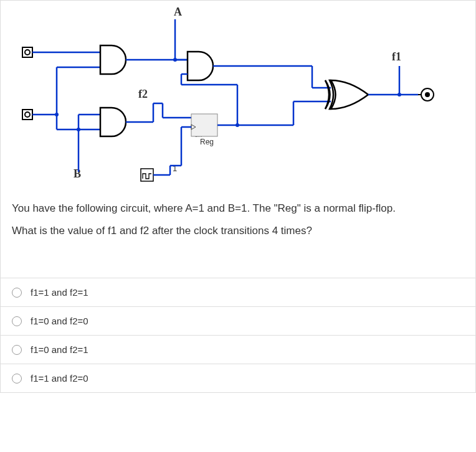 The height and width of the screenshot is (452, 476). Describe the element at coordinates (238, 231) in the screenshot. I see `question-line-2: What is the value of f1 and f2 after the…` at that location.